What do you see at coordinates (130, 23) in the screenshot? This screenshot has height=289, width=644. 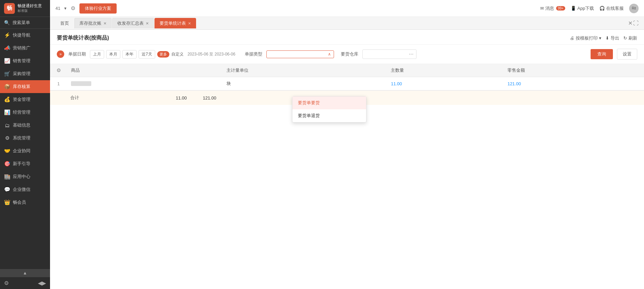 I see `tab-recv-summary-label: 收发存汇总表` at bounding box center [130, 23].